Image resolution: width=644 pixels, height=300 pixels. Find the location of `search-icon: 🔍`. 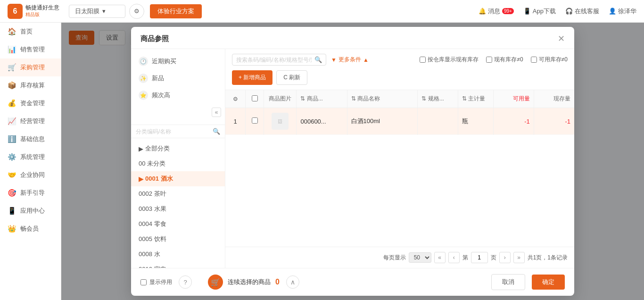

search-icon: 🔍 is located at coordinates (318, 59).